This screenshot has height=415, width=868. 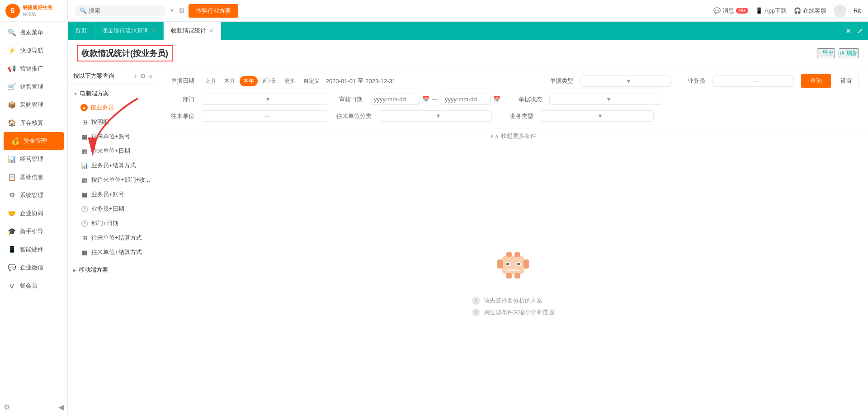 What do you see at coordinates (32, 105) in the screenshot?
I see `sidebar-item-label: 采购管理` at bounding box center [32, 105].